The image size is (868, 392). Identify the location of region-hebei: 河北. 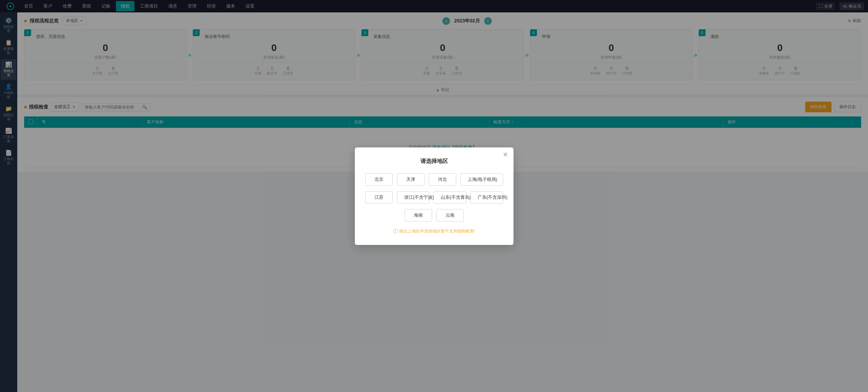
(442, 179).